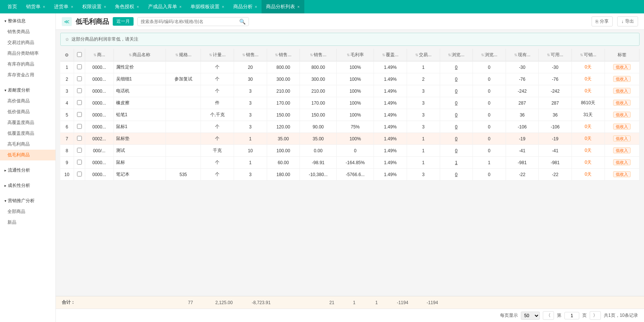  I want to click on sidebar-item-stocked-products: 有库存的商品, so click(28, 64).